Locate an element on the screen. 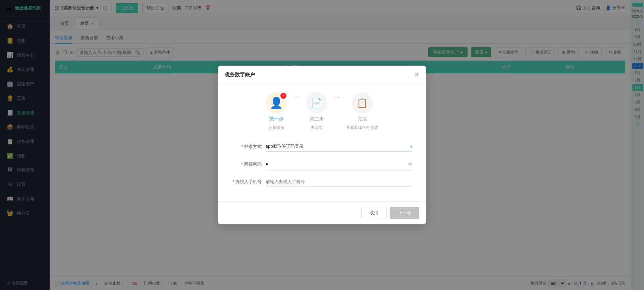 This screenshot has width=644, height=290. modal-close-button: ✕ is located at coordinates (417, 75).